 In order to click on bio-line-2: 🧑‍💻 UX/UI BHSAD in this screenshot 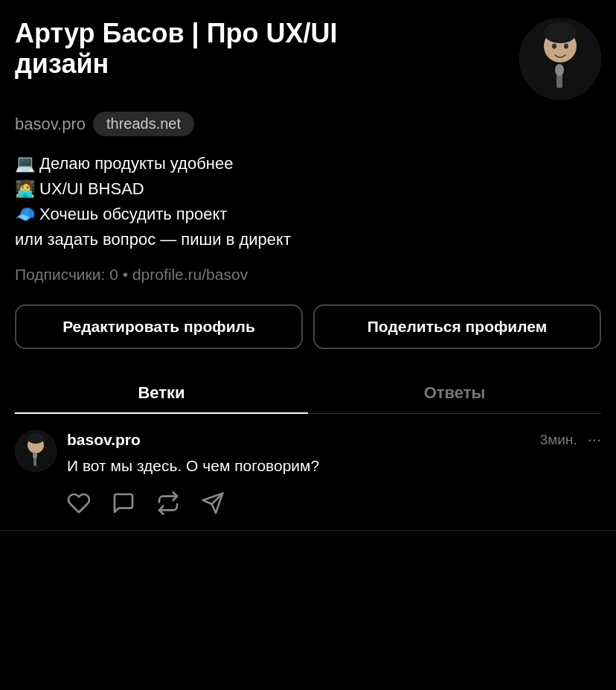, I will do `click(308, 189)`.